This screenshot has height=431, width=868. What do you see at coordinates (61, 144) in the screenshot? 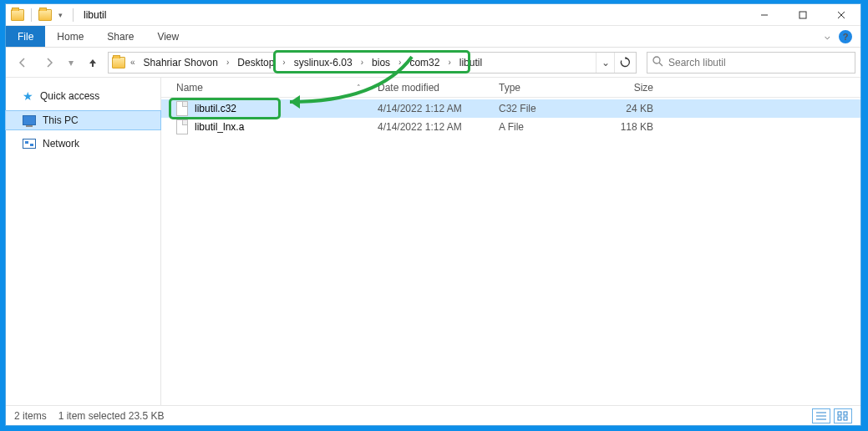
I see `sidebar-item-label: Network` at bounding box center [61, 144].